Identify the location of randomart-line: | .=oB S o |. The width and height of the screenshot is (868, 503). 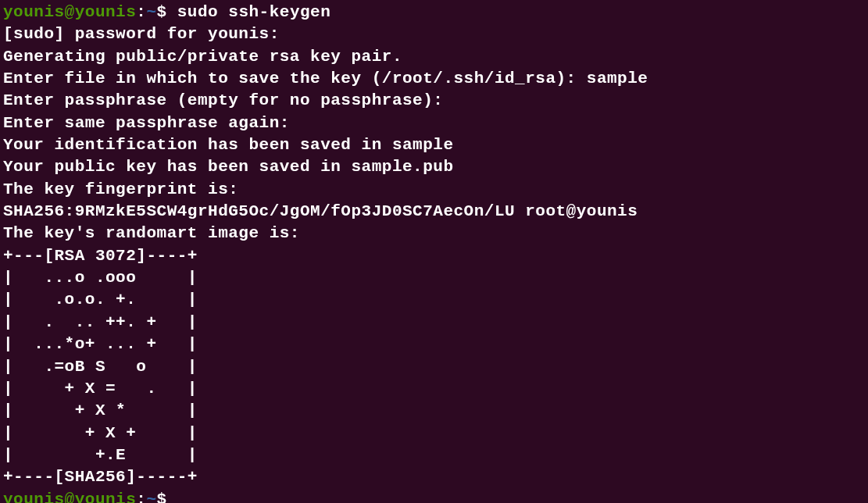
(434, 367).